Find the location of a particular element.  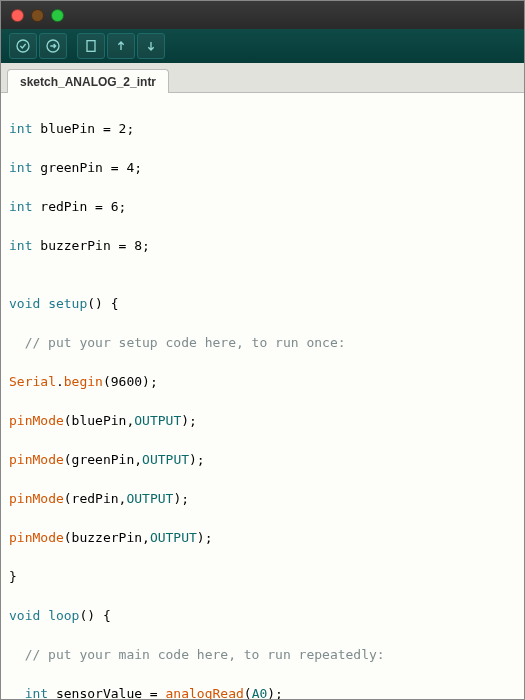

file-icon is located at coordinates (91, 46).